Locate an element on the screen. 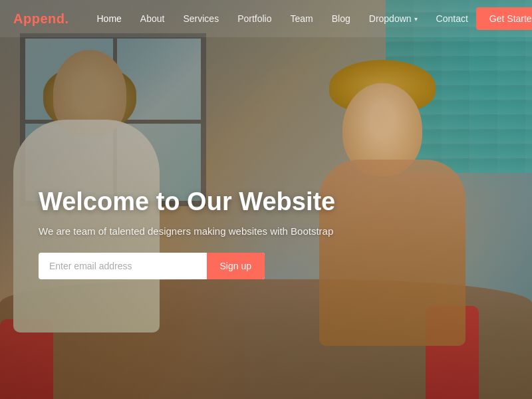 The width and height of the screenshot is (532, 399). nav-home: Home is located at coordinates (109, 19).